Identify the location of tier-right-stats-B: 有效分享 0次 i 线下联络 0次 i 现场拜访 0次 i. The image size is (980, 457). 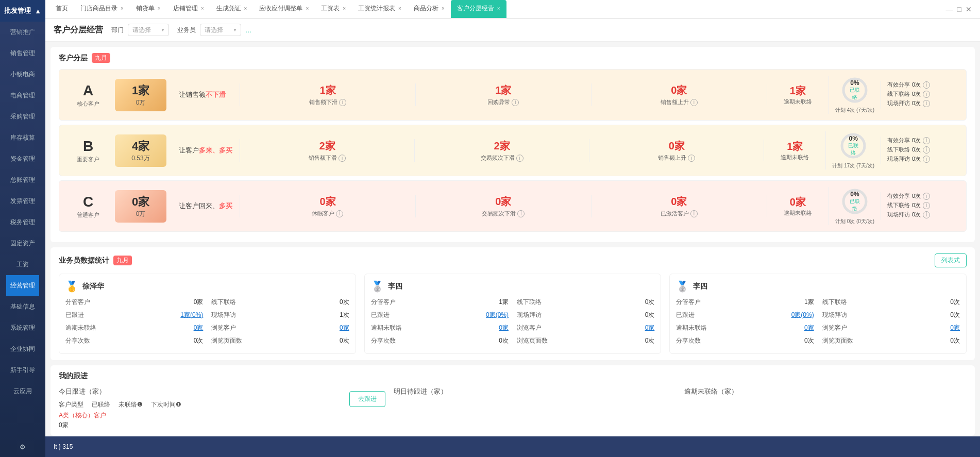
(919, 150).